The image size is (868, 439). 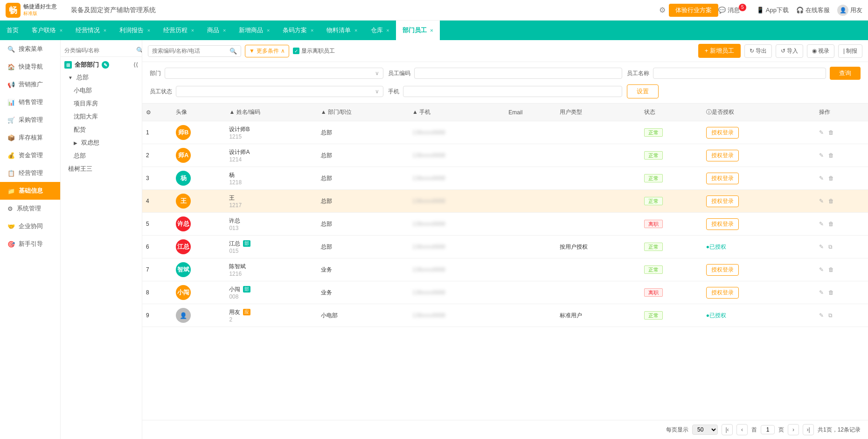 I want to click on view-button: ◉ 视录, so click(x=821, y=51).